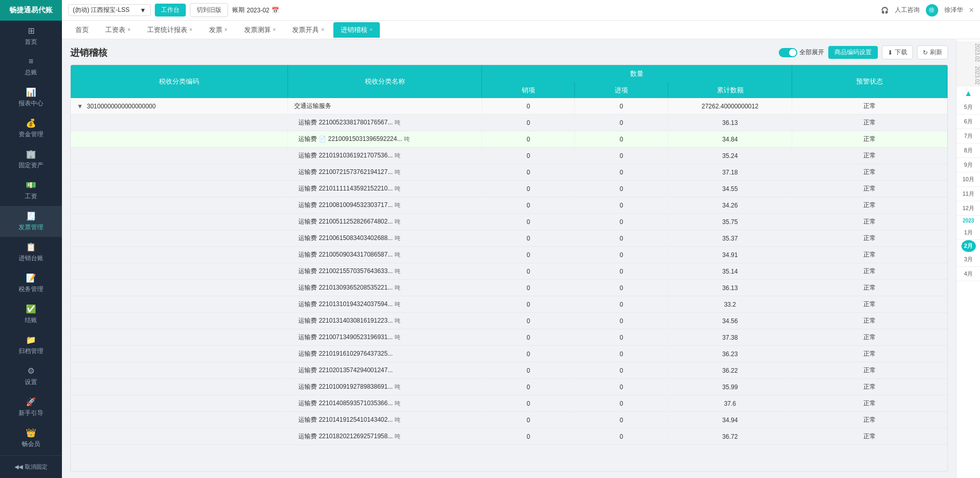 This screenshot has width=980, height=478. What do you see at coordinates (118, 30) in the screenshot?
I see `tab-payroll: 工资表 ×` at bounding box center [118, 30].